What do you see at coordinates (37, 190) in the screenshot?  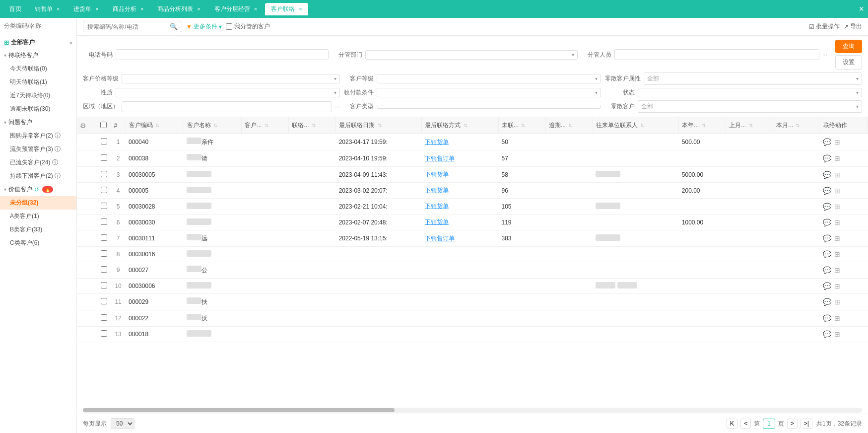 I see `refresh-icon: ↺` at bounding box center [37, 190].